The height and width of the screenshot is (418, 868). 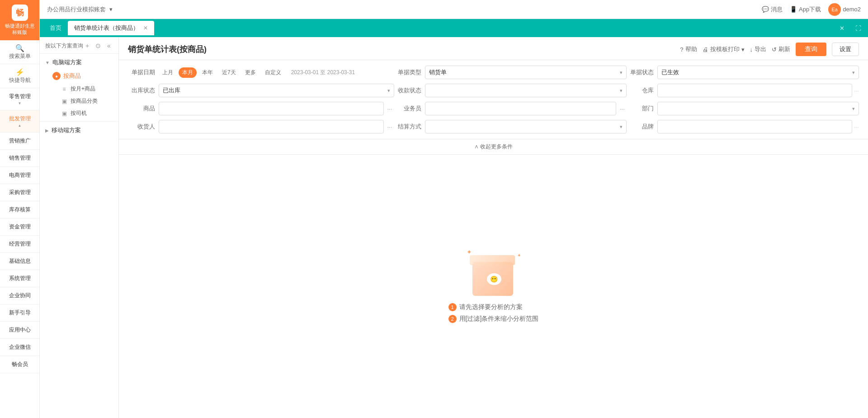 I want to click on scheme-collapse-icon: «, so click(x=109, y=46).